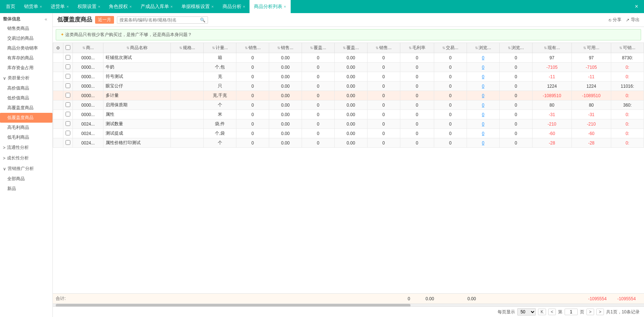  I want to click on page-input, so click(571, 312).